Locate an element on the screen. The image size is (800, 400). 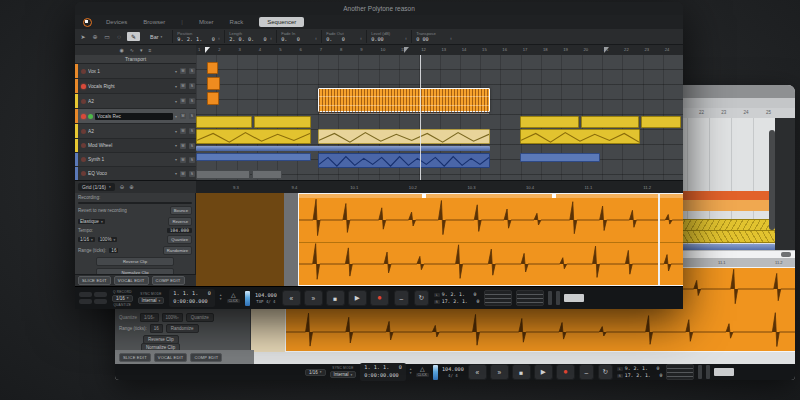
record-enable-icon: ◉ is located at coordinates (121, 50).